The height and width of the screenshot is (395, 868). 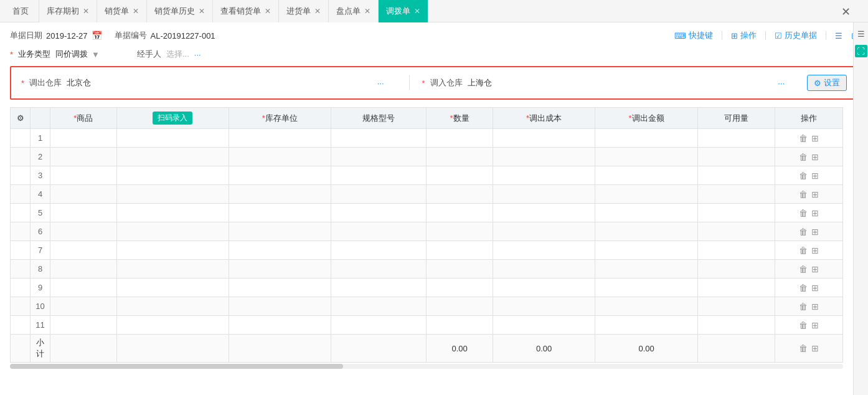 What do you see at coordinates (318, 11) in the screenshot?
I see `close-purchase-order-icon: ✕` at bounding box center [318, 11].